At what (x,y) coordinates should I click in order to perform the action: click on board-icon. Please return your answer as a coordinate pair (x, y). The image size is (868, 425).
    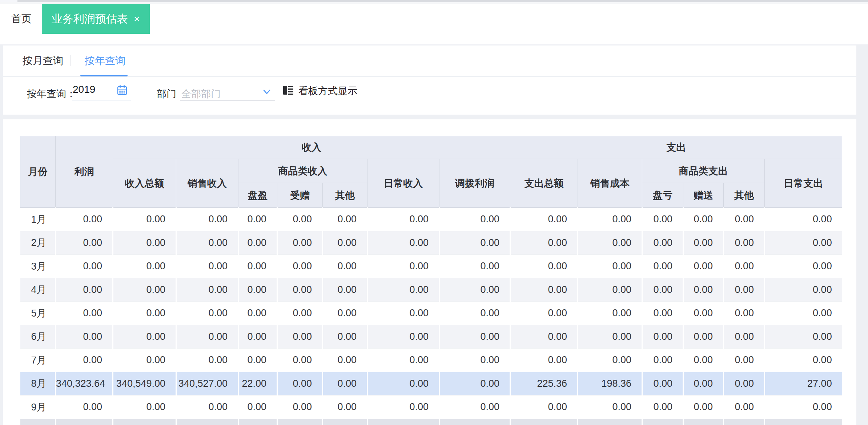
    Looking at the image, I should click on (288, 91).